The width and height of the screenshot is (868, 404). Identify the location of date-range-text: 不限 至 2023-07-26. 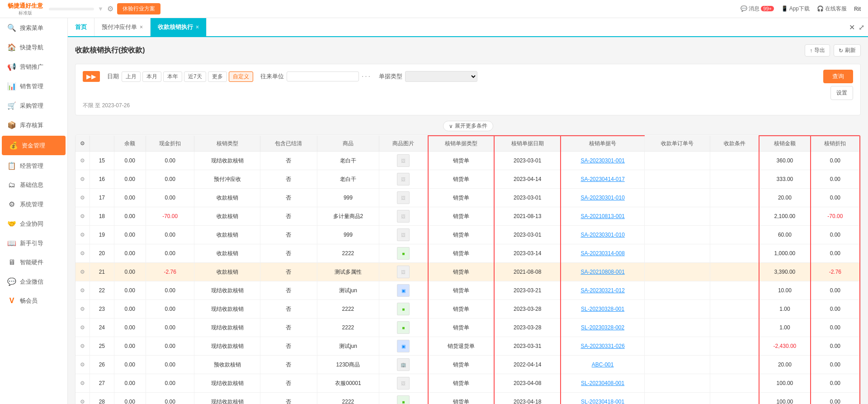
(468, 106).